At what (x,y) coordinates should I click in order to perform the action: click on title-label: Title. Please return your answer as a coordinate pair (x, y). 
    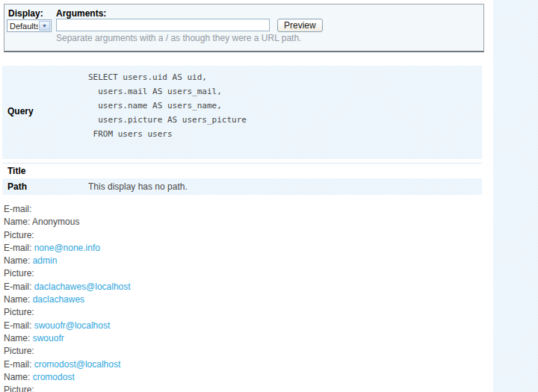
    Looking at the image, I should click on (16, 171).